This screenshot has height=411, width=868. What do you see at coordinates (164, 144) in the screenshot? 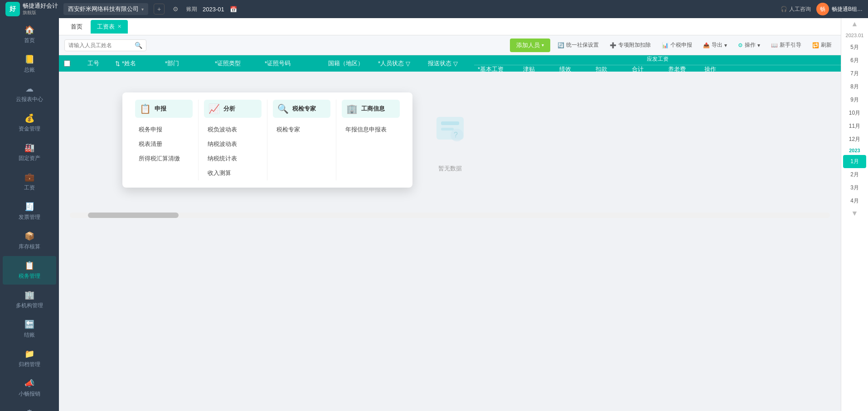
I see `menu-item-tax-list: 税表清册` at bounding box center [164, 144].